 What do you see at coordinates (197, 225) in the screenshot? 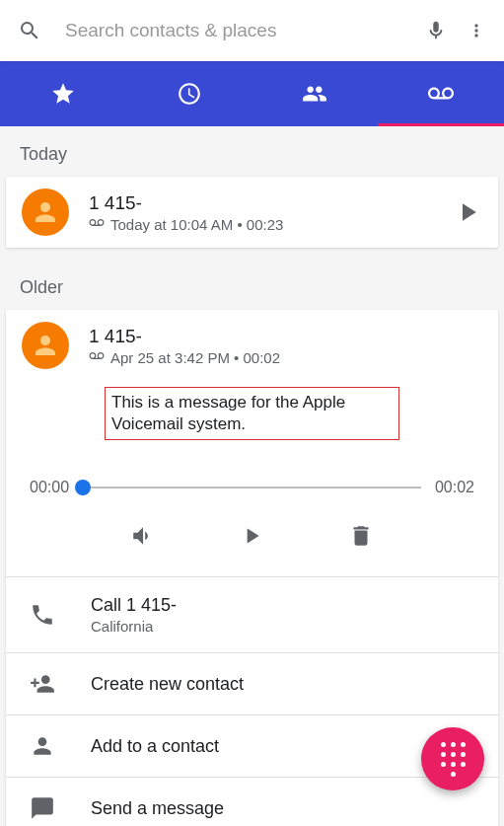
I see `voicemail-meta: Today at 10:04 AM • 00:23` at bounding box center [197, 225].